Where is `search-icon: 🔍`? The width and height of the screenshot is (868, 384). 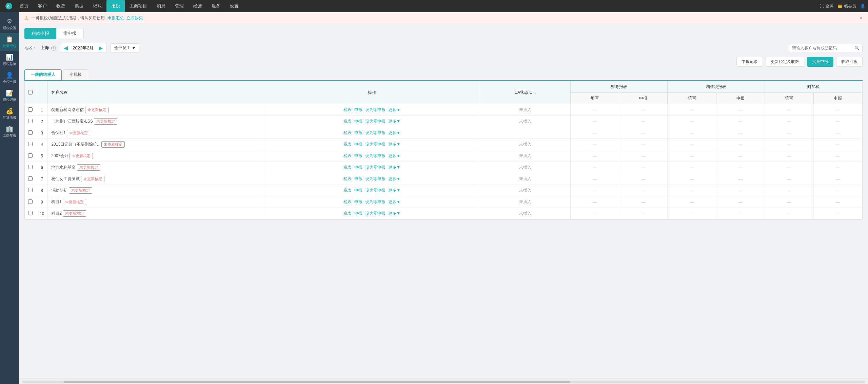
search-icon: 🔍 is located at coordinates (857, 48).